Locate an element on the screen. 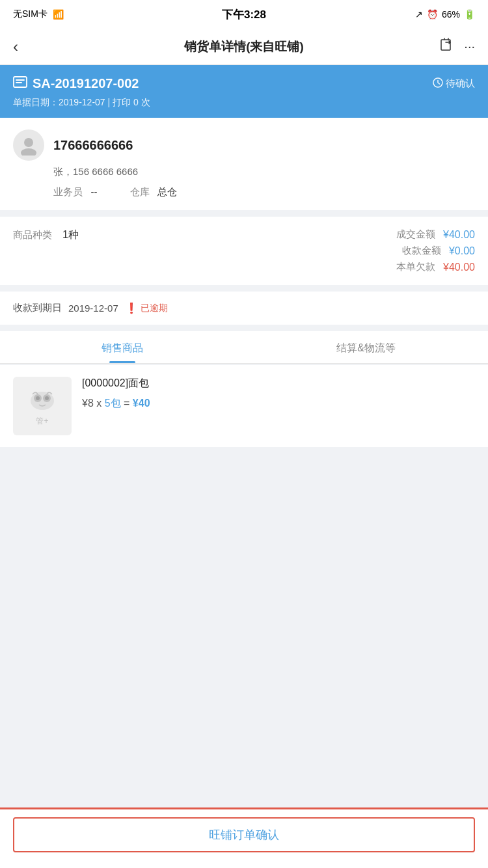 The width and height of the screenshot is (488, 868). warehouse-value: 总仓 is located at coordinates (167, 191).